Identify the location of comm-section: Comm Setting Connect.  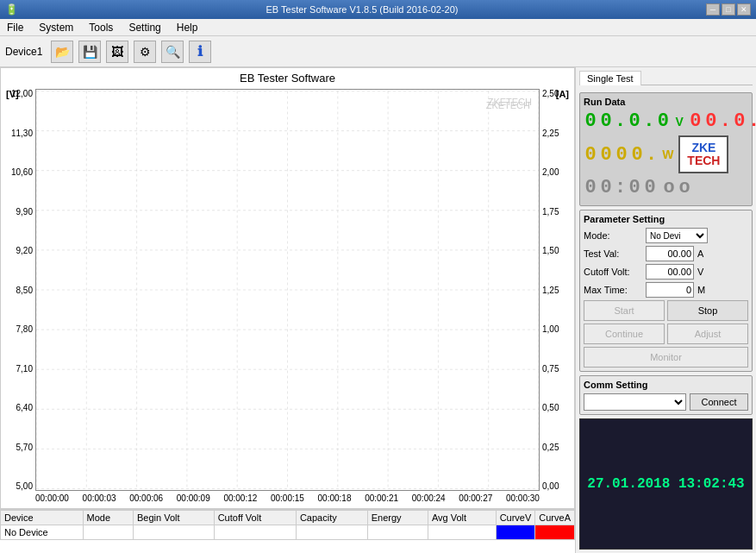
(665, 395).